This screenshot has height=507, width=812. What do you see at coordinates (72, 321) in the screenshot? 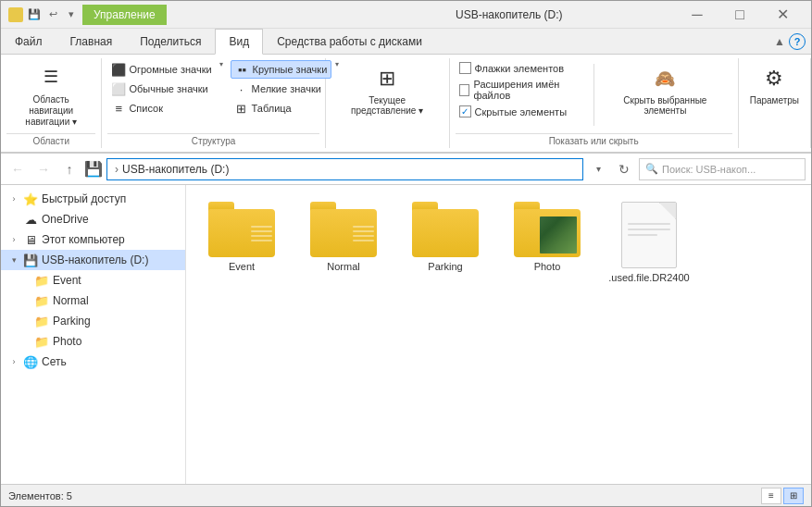
I see `sidebar-label-parking: Parking` at bounding box center [72, 321].